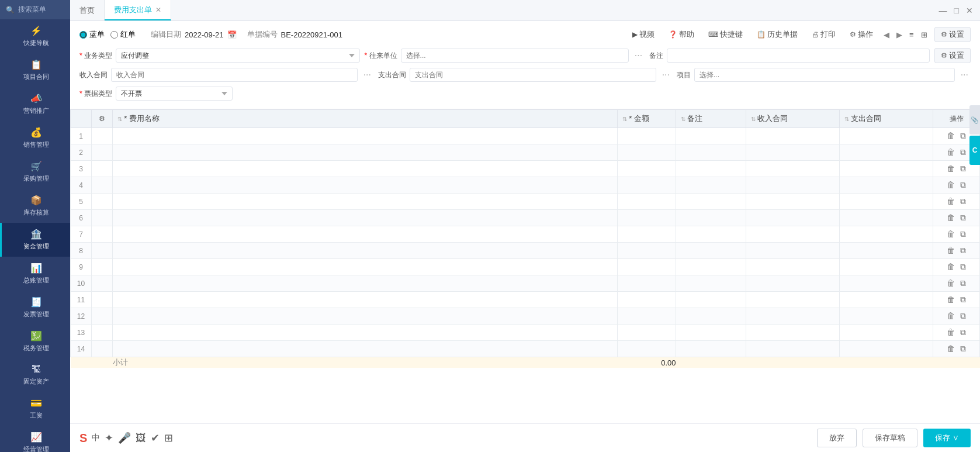 This screenshot has height=452, width=980. I want to click on project-dots: ···, so click(964, 75).